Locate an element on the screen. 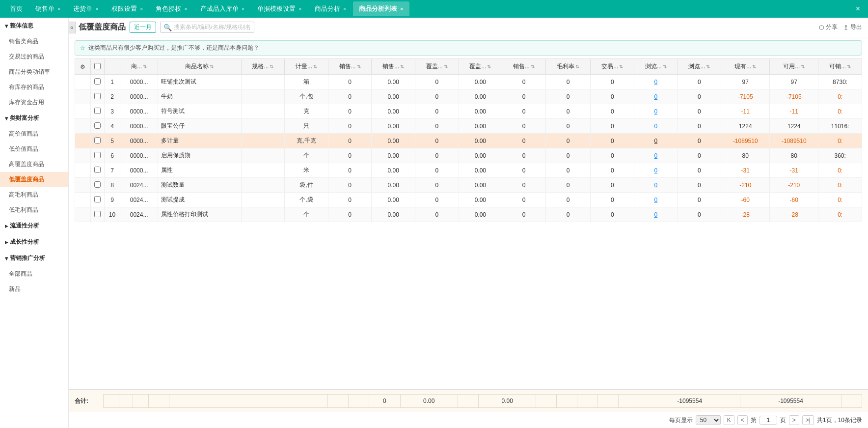 The image size is (868, 428). sidebar-item-low-margin: 低毛利商品 is located at coordinates (34, 210).